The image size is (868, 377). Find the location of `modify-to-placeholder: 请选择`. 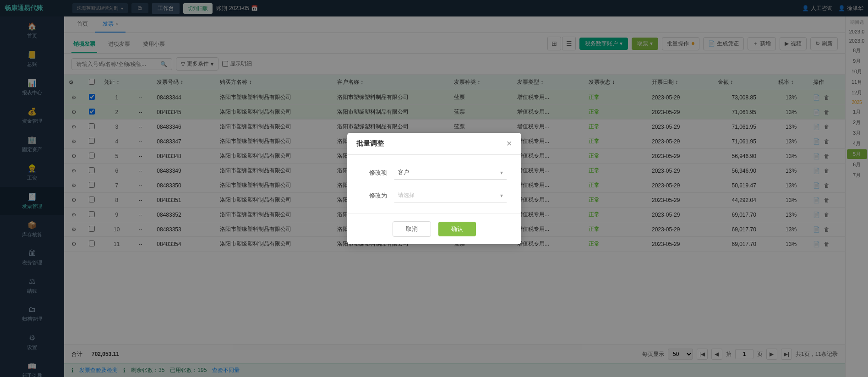

modify-to-placeholder: 请选择 is located at coordinates (406, 195).